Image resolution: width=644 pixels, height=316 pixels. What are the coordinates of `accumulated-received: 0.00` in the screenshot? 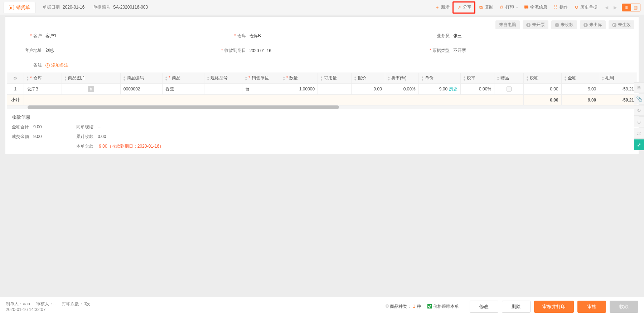 It's located at (102, 137).